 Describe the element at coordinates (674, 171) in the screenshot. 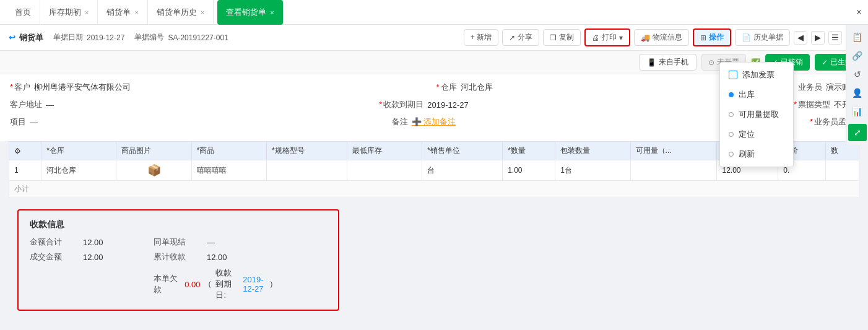

I see `cell-available` at that location.